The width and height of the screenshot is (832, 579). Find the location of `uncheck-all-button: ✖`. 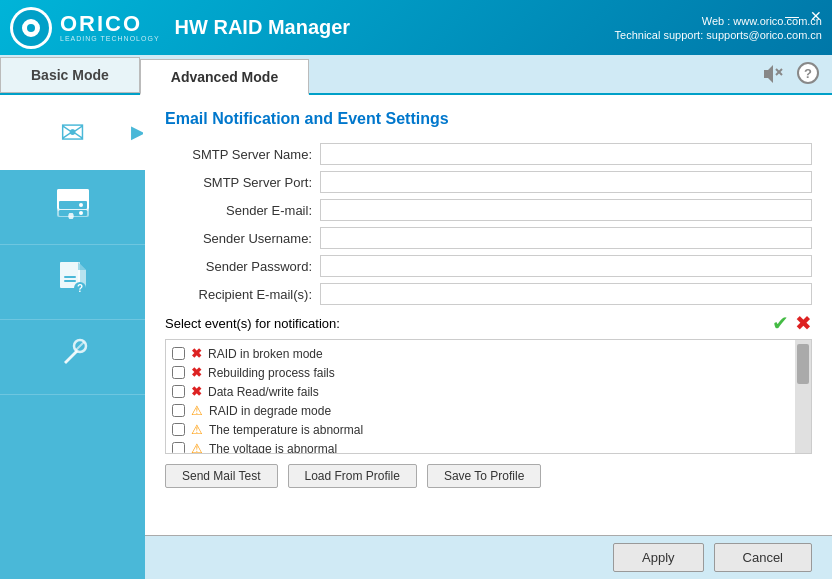

uncheck-all-button: ✖ is located at coordinates (804, 323).